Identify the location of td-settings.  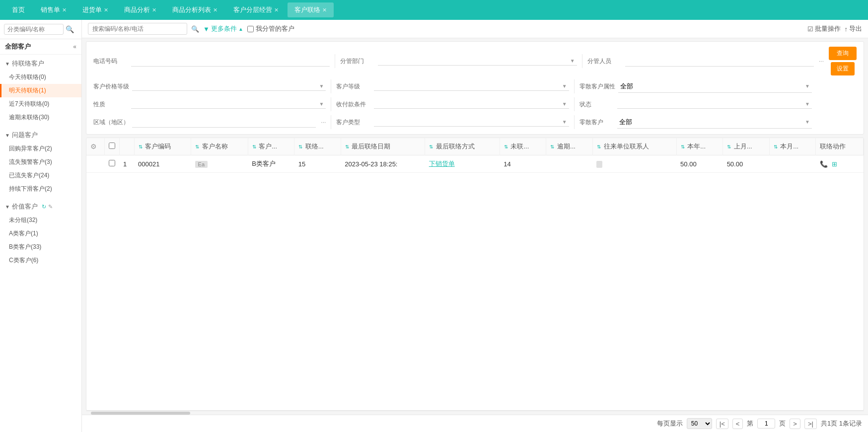
(95, 164).